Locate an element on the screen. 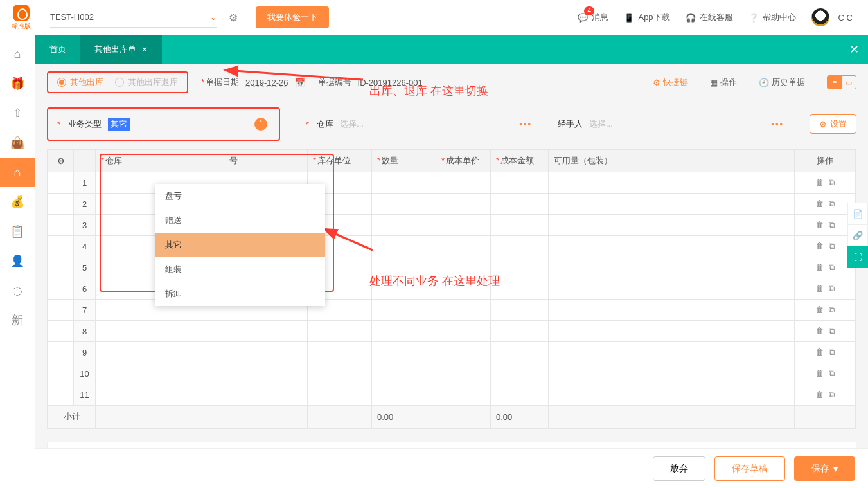 Image resolution: width=868 pixels, height=488 pixels. view-list-icon: ≡ is located at coordinates (835, 82).